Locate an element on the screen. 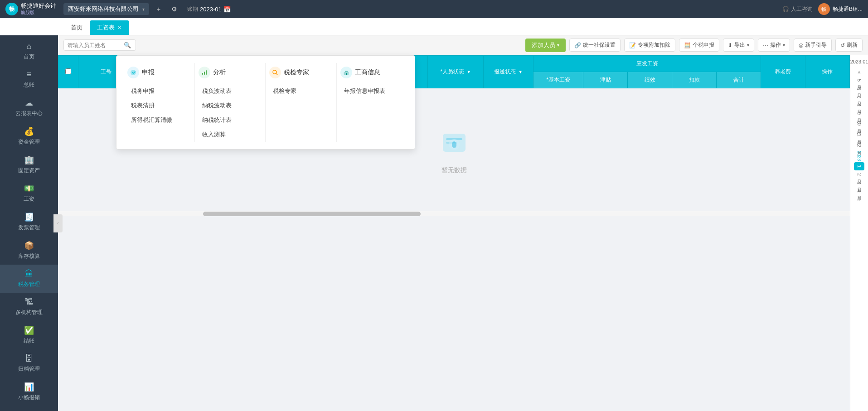 This screenshot has height=411, width=868. operations-button: ⋯ 操作 ▾ is located at coordinates (774, 45).